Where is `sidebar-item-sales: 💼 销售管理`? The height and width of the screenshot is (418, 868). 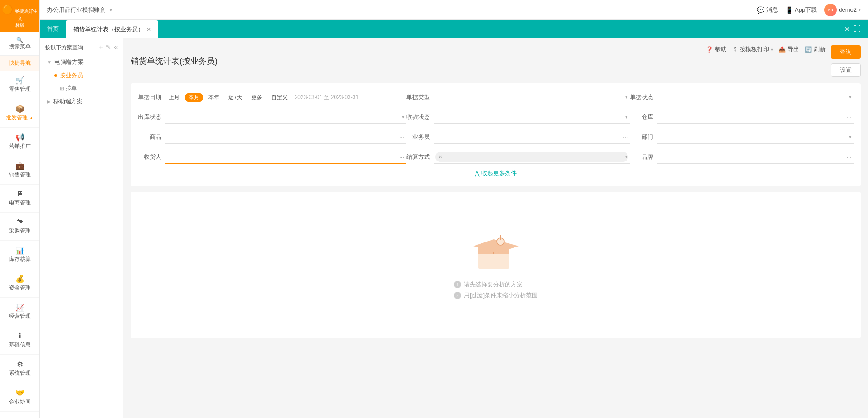
sidebar-item-sales: 💼 销售管理 is located at coordinates (20, 170).